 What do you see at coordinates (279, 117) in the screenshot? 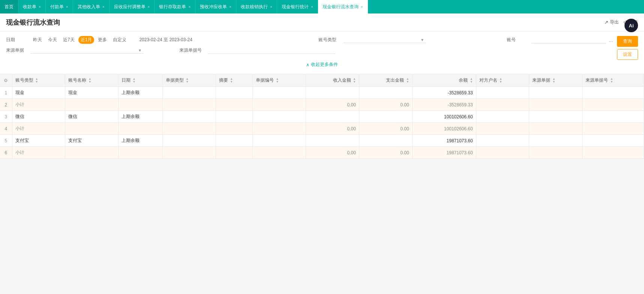
I see `td-doc-no` at bounding box center [279, 117].